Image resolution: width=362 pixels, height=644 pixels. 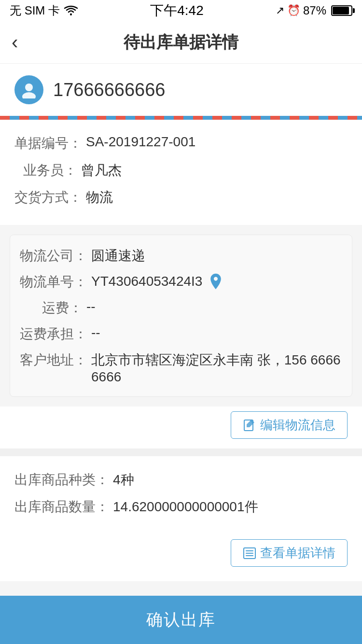 I want to click on tracking-number-label: 物流单号：, so click(x=54, y=282).